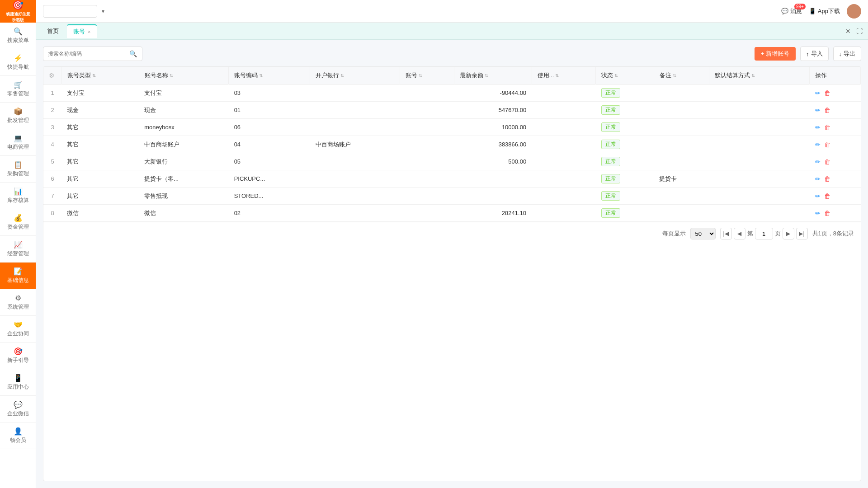 The width and height of the screenshot is (868, 488). Describe the element at coordinates (493, 76) in the screenshot. I see `col-balance: 最新余额⇅` at that location.